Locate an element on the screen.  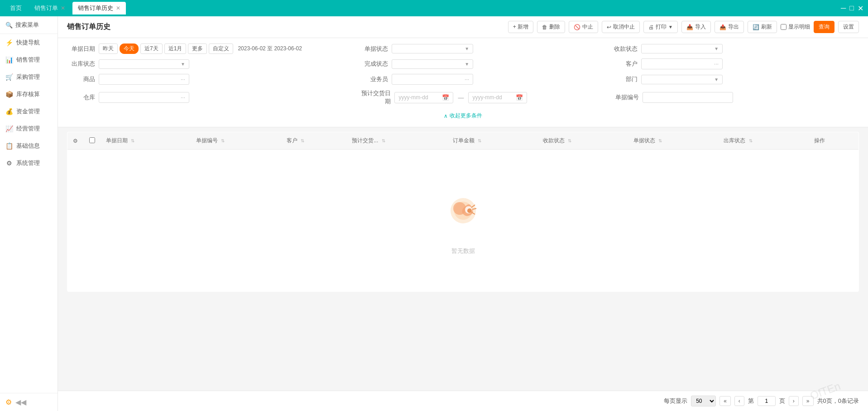
doc-no-control is located at coordinates (751, 97).